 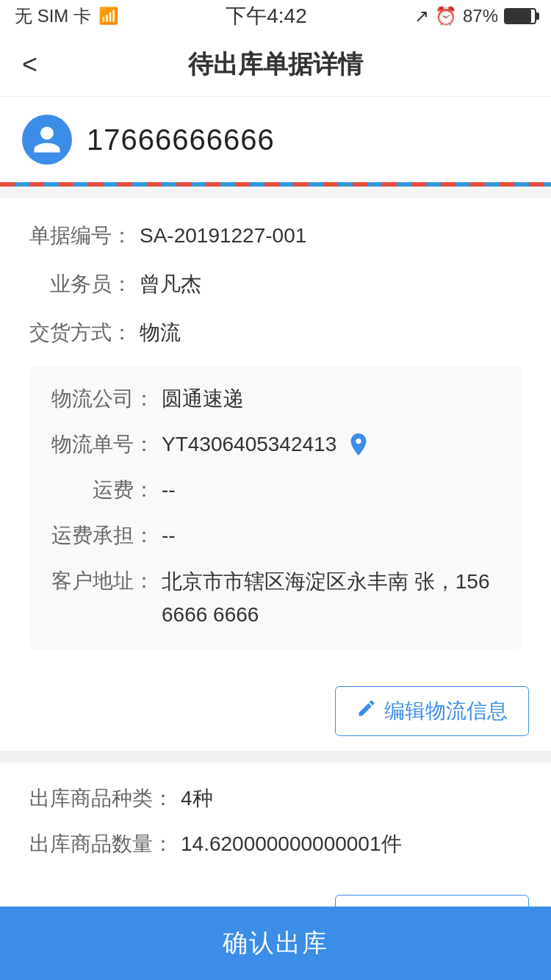 What do you see at coordinates (276, 799) in the screenshot?
I see `goods-type-row: 出库商品种类： 4种` at bounding box center [276, 799].